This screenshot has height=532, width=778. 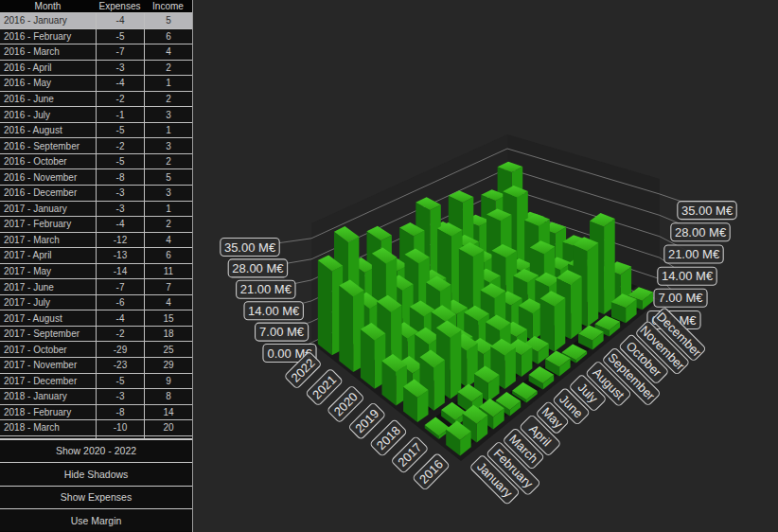 I want to click on table-cell: -23, so click(x=119, y=365).